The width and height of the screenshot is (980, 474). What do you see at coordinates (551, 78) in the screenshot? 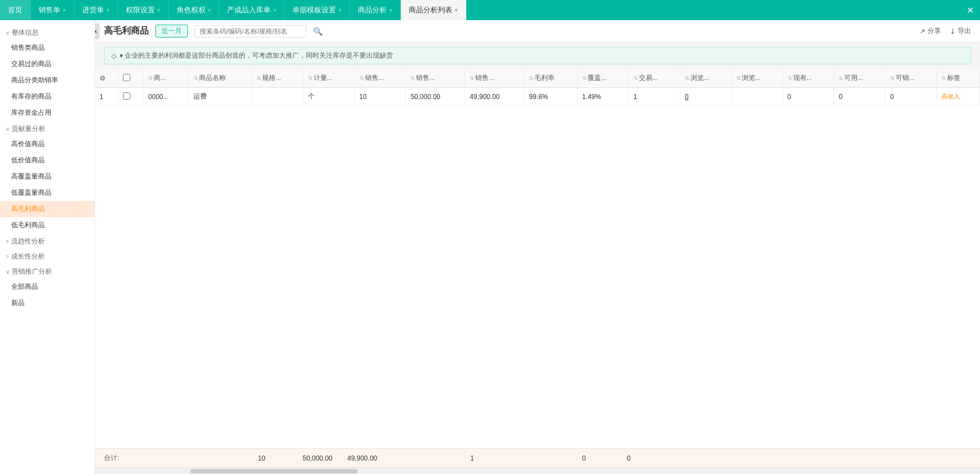
I see `col-header-gross_margin: ⇅毛利率` at bounding box center [551, 78].